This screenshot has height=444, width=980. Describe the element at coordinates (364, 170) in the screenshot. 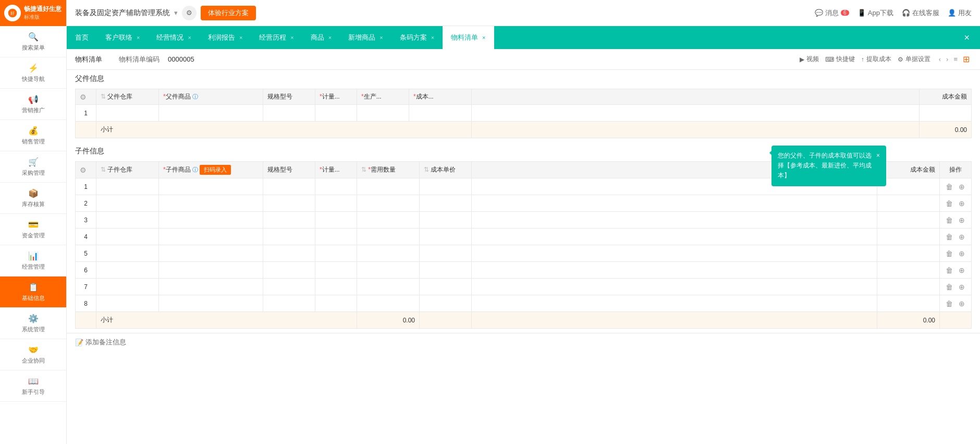

I see `child-qty-sort: ⇅` at that location.